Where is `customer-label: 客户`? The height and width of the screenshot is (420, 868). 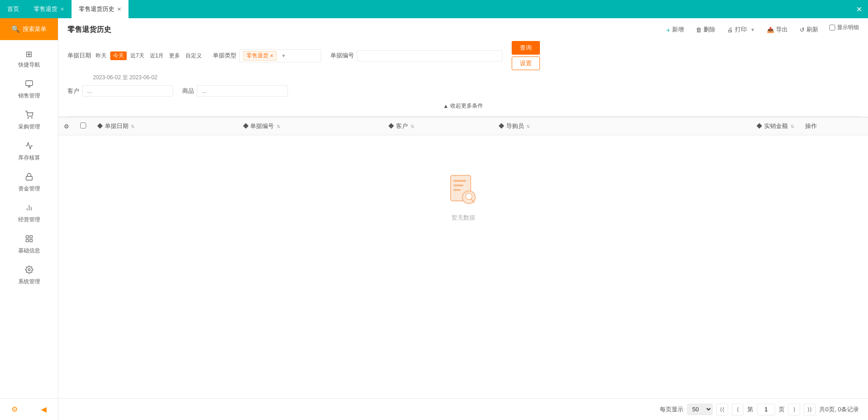
customer-label: 客户 is located at coordinates (73, 91).